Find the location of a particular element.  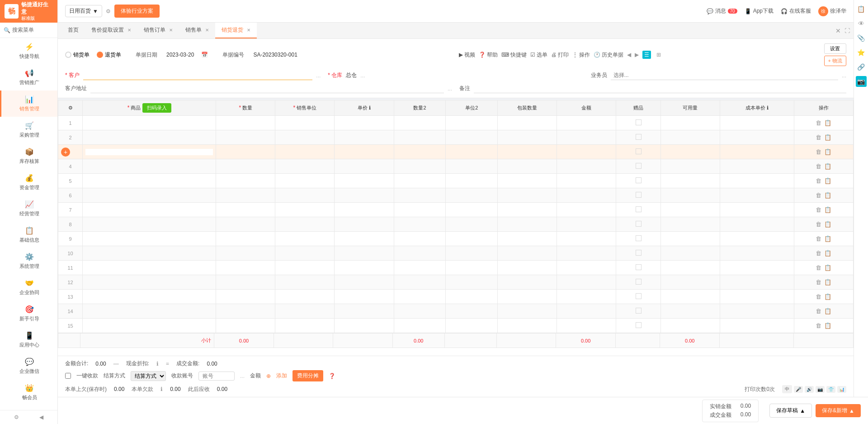

address-input is located at coordinates (267, 89).